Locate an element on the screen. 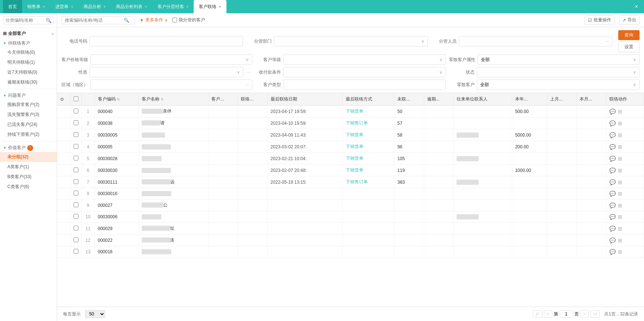  sidebar-search-input is located at coordinates (28, 20).